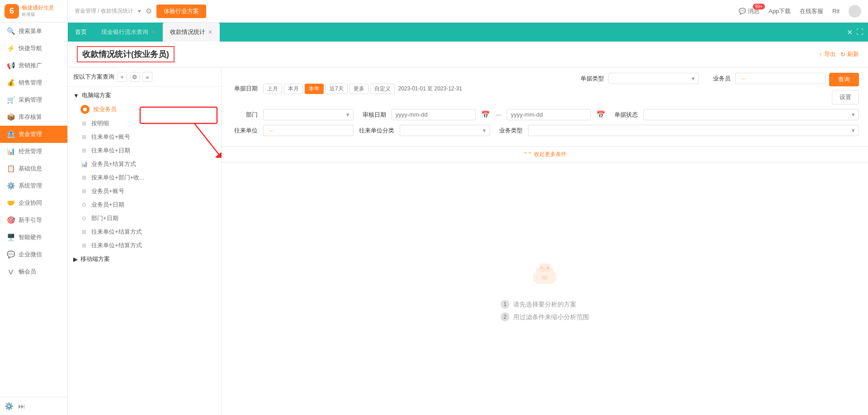  What do you see at coordinates (33, 100) in the screenshot?
I see `sidebar-item-purchase: 🛒 采购管理` at bounding box center [33, 100].